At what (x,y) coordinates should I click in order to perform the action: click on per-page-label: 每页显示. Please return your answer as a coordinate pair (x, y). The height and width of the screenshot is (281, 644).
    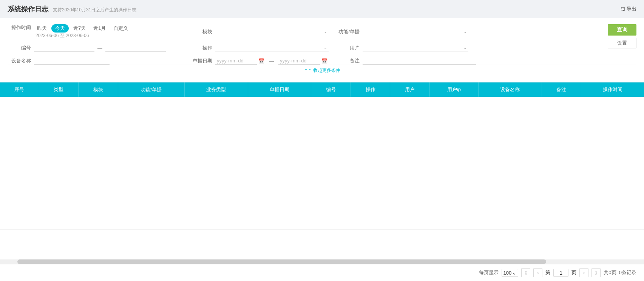
    Looking at the image, I should click on (489, 273).